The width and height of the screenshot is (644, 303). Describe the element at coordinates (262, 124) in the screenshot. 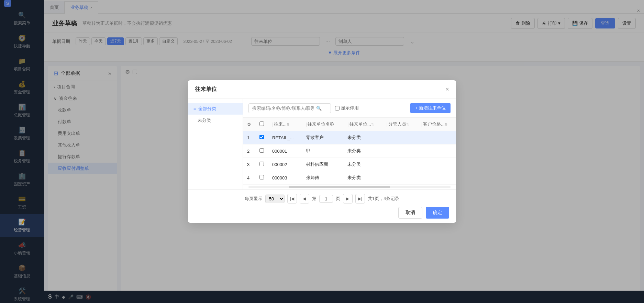

I see `table-select-all` at that location.